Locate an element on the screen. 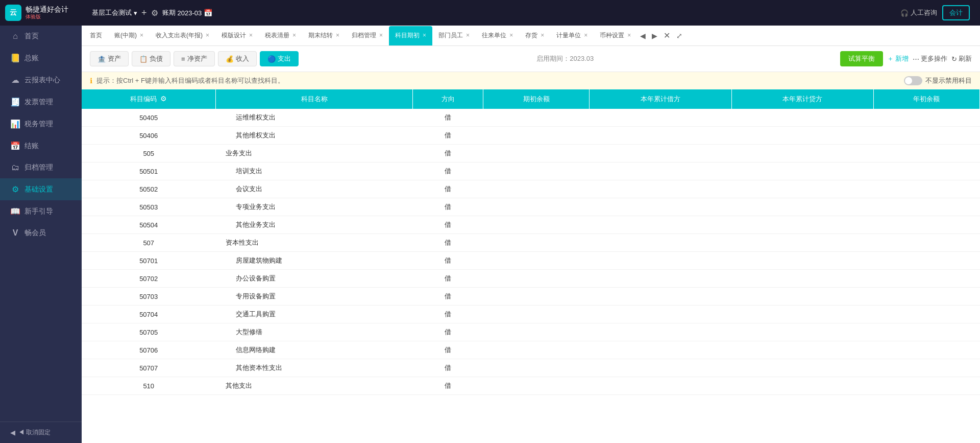  table-row: 50503专项业务支出借 is located at coordinates (531, 207).